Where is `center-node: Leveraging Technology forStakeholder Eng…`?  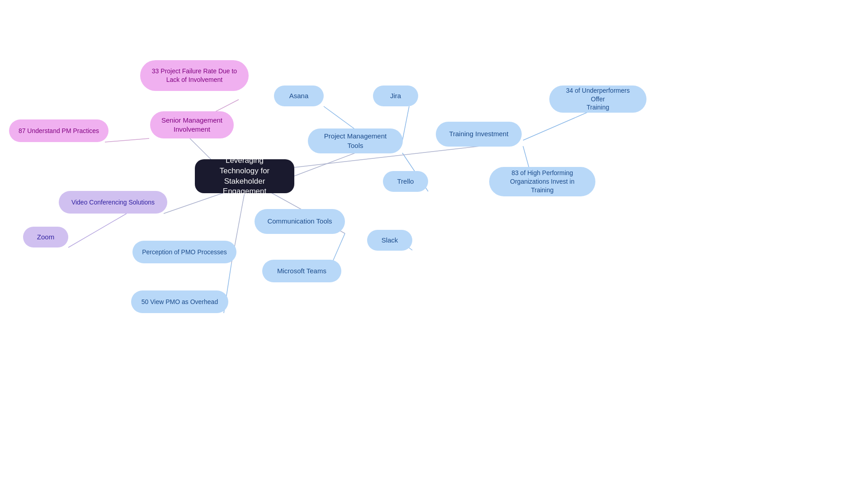 center-node: Leveraging Technology forStakeholder Eng… is located at coordinates (245, 176).